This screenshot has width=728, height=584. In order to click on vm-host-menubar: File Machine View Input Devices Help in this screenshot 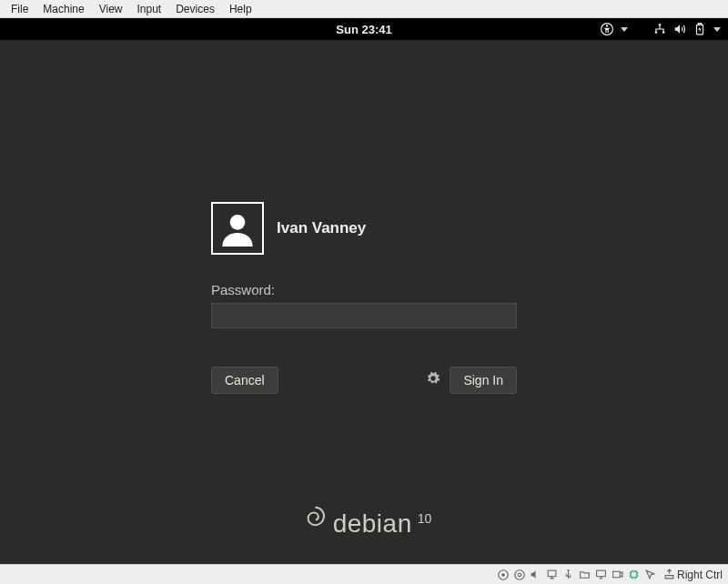, I will do `click(364, 9)`.